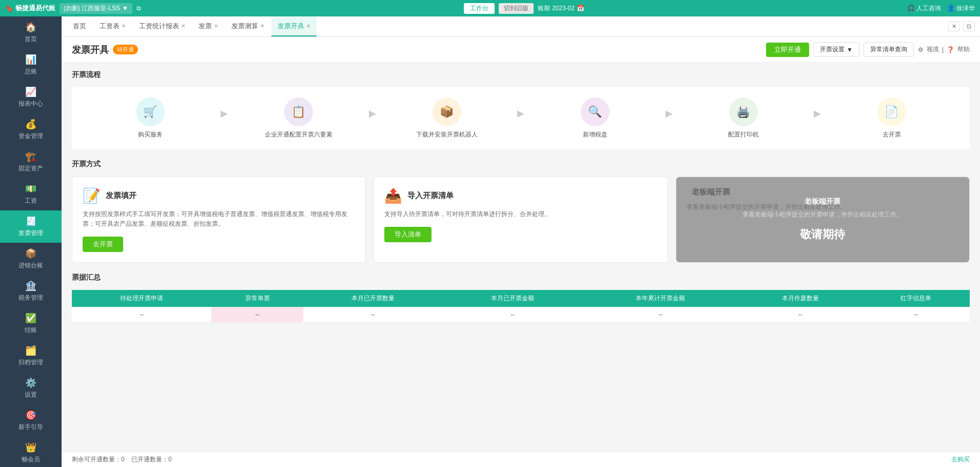 The height and width of the screenshot is (467, 980). What do you see at coordinates (521, 50) in the screenshot?
I see `page-header: 发票开具 待开通 立即开通 开票设置 ▼ 异常清单查询 ⚙ 视境 | ❓ 帮助` at bounding box center [521, 50].